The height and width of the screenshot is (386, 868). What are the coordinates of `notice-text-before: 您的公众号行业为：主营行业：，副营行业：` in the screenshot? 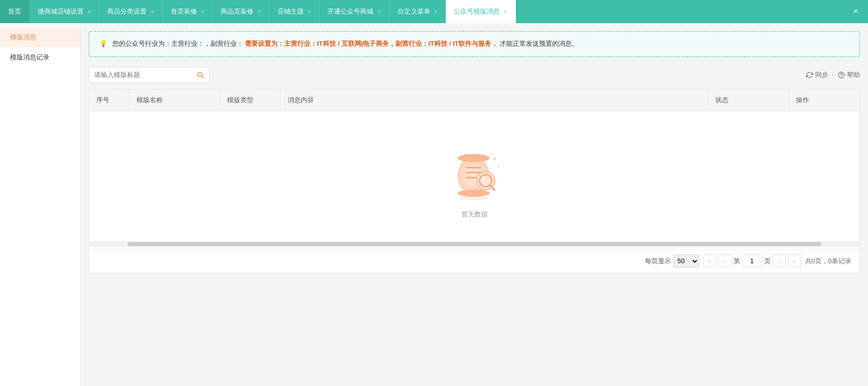 It's located at (178, 43).